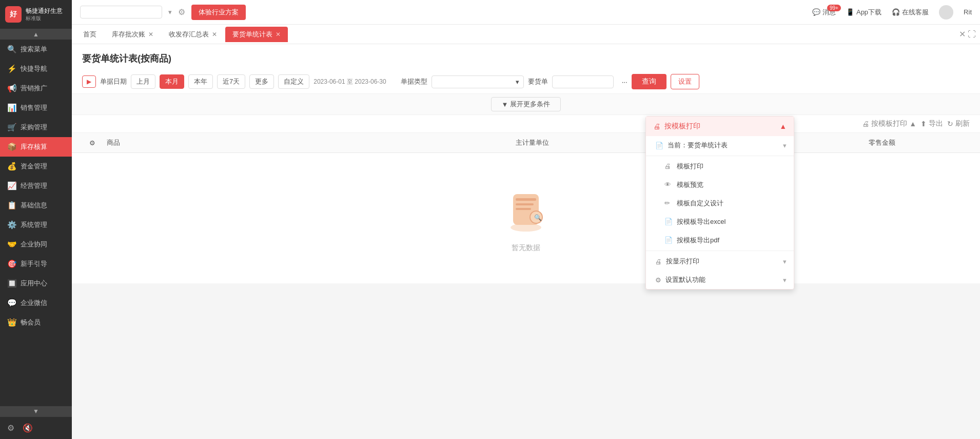 This screenshot has height=439, width=980. I want to click on sidebar-wx-label: 企业微信, so click(34, 303).